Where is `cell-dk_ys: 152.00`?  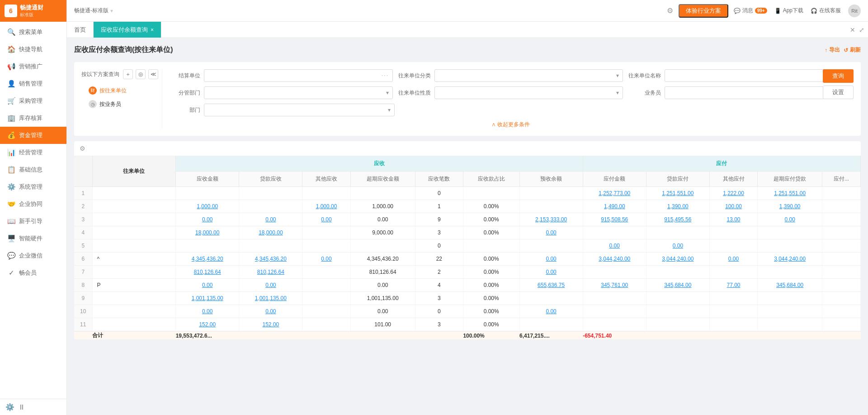
cell-dk_ys: 152.00 is located at coordinates (271, 325).